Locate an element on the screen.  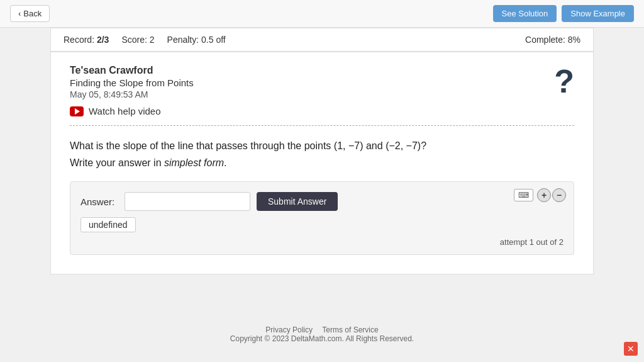
score-label: Score: is located at coordinates (134, 40).